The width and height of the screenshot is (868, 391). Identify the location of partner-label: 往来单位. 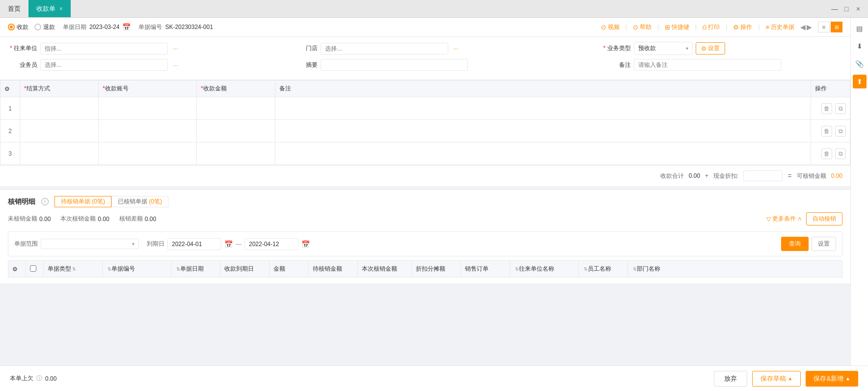
(23, 48).